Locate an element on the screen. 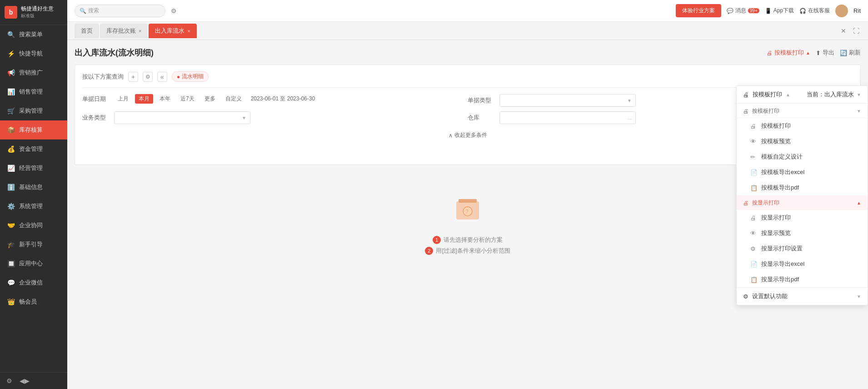 This screenshot has width=868, height=389. wechat-icon: 💬 is located at coordinates (11, 283).